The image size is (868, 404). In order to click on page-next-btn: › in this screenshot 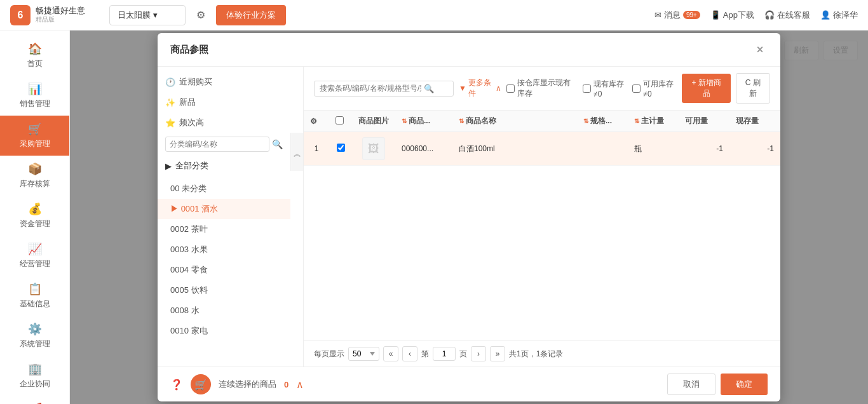, I will do `click(478, 354)`.